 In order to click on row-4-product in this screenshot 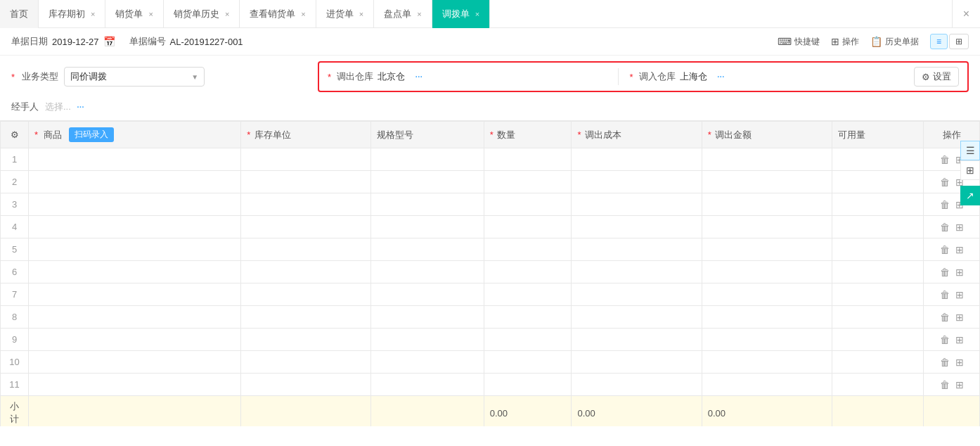, I will do `click(135, 227)`.